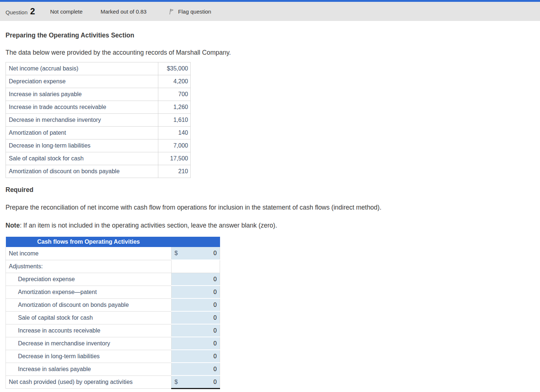 The image size is (540, 392). Describe the element at coordinates (113, 242) in the screenshot. I see `answer-table-header-row: Cash flows from Operating Activities` at that location.